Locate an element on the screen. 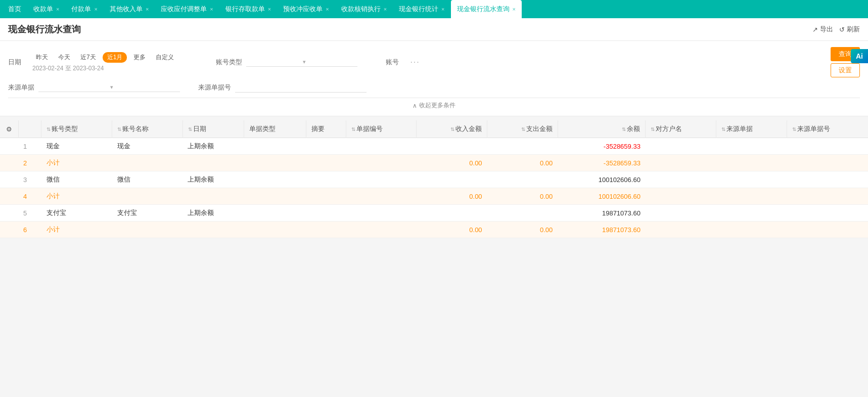  table-row: 3 微信 微信 上期余额 100102606.60 is located at coordinates (434, 180).